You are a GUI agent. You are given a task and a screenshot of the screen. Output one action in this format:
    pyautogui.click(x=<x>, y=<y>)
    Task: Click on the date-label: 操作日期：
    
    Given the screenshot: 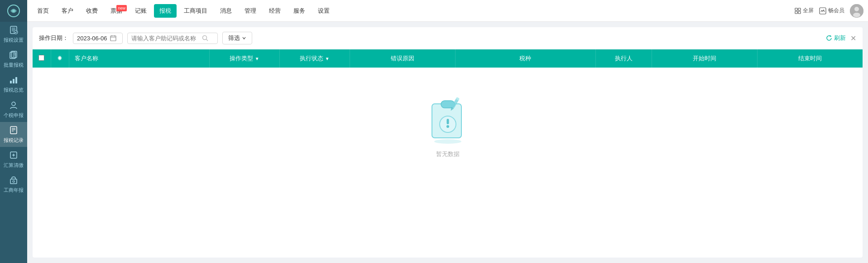 What is the action you would take?
    pyautogui.click(x=53, y=38)
    